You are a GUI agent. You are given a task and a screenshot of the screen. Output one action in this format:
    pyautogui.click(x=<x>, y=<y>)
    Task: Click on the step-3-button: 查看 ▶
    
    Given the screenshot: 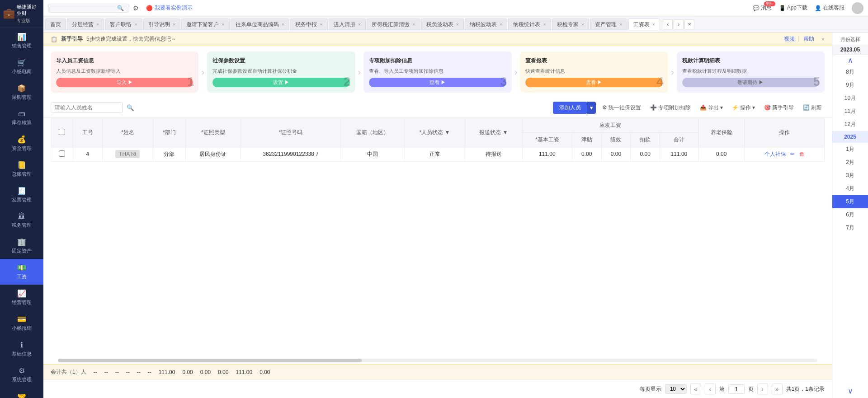 What is the action you would take?
    pyautogui.click(x=438, y=82)
    